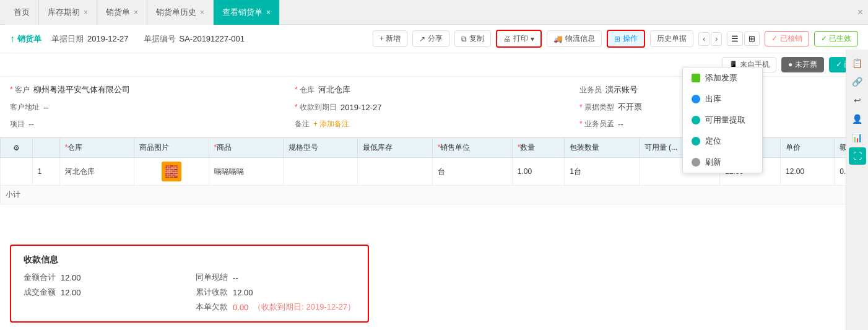 This screenshot has height=330, width=868. I want to click on right-sidebar: 📋 🔗 ↩ 👤 📊 ⛶, so click(857, 189).